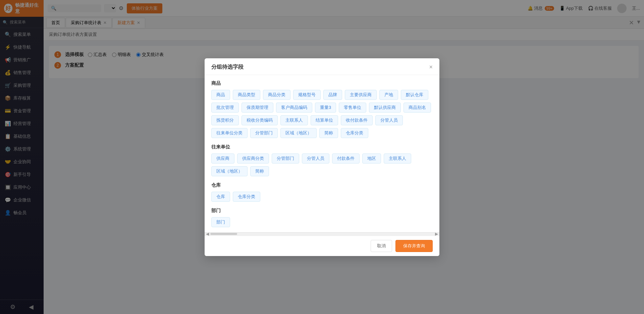 The height and width of the screenshot is (314, 644). Describe the element at coordinates (333, 95) in the screenshot. I see `field-item-0-4: 品牌` at that location.